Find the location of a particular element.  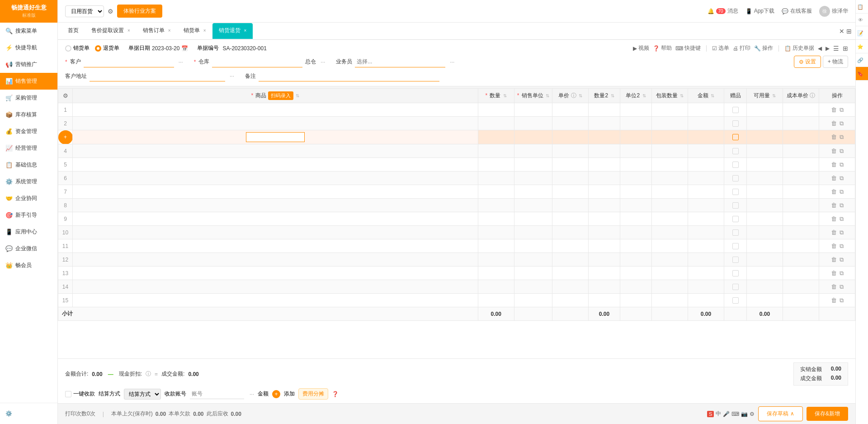

copy-row-2-icon: ⧉ is located at coordinates (842, 124).